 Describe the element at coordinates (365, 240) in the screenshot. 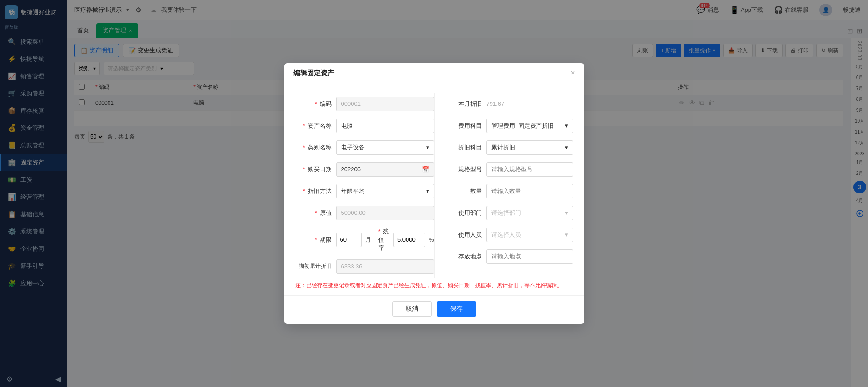

I see `form-row-period: * 期限 月 * 残值率 %` at that location.